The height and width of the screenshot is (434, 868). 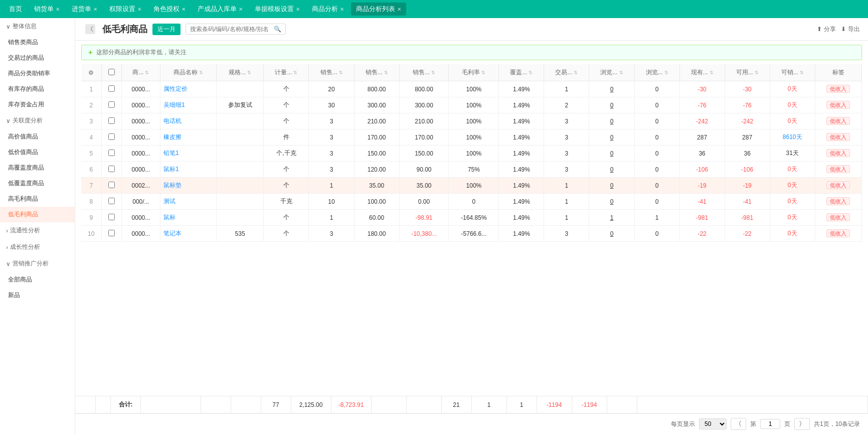 What do you see at coordinates (95, 9) in the screenshot?
I see `nav-purchase-close: ✕` at bounding box center [95, 9].